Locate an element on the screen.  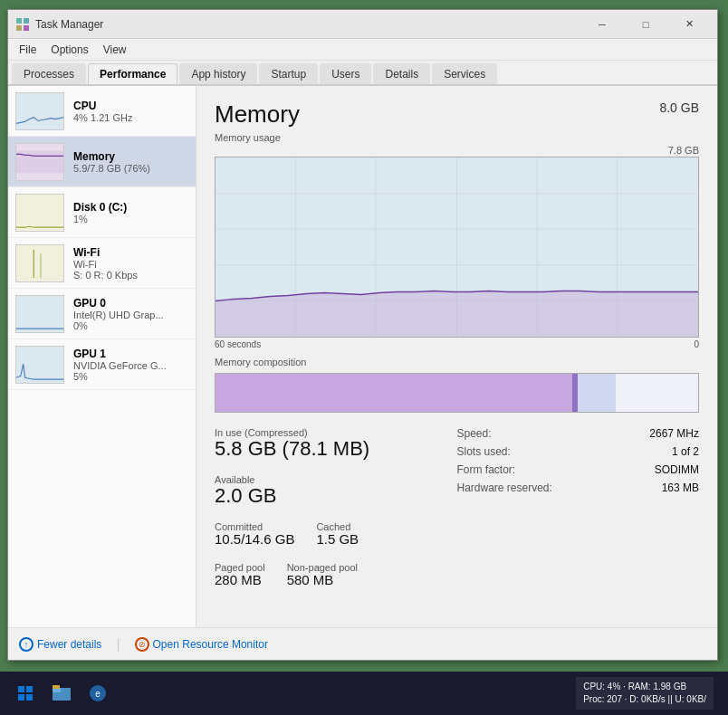
gpu1-pct: 5% is located at coordinates (130, 377).